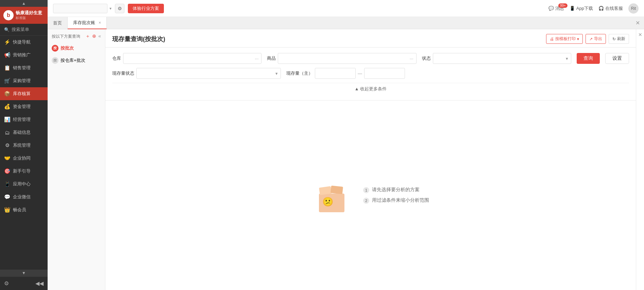  I want to click on sidebar-item-purchase: 🛒 采购管理, so click(24, 81).